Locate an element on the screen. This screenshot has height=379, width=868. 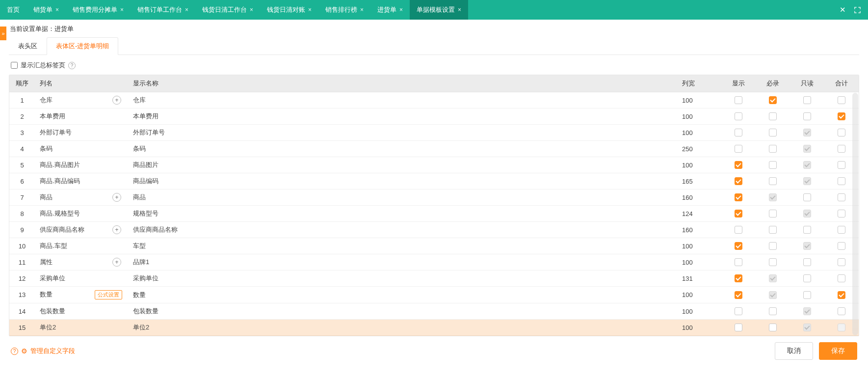
cell-display: 商品编码 is located at coordinates (402, 182).